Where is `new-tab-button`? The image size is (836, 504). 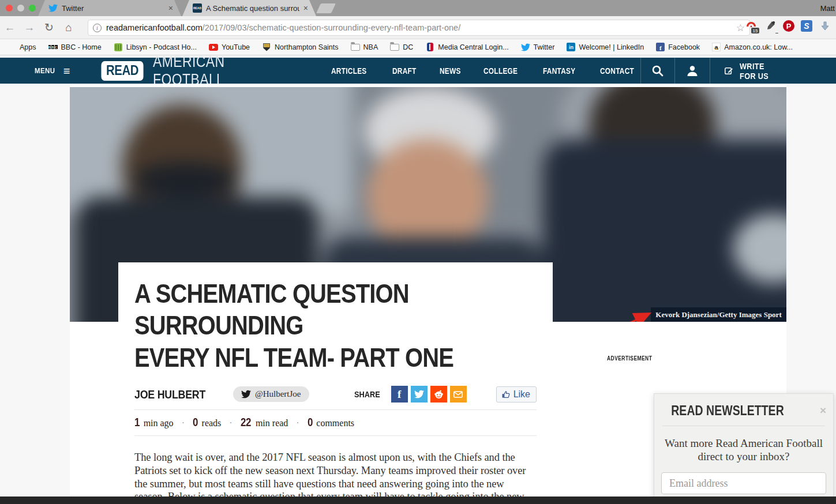 new-tab-button is located at coordinates (326, 8).